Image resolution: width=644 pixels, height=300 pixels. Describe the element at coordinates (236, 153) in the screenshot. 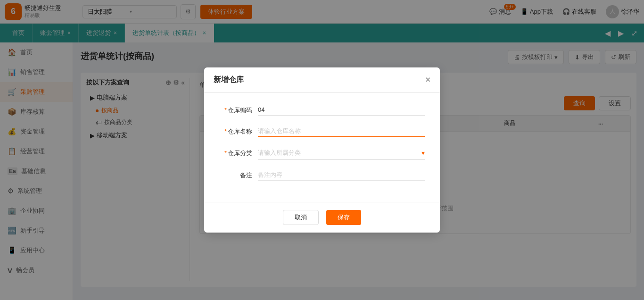

I see `label-category: 仓库分类` at that location.